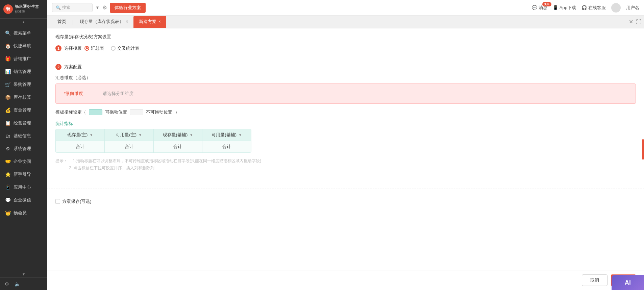 The width and height of the screenshot is (644, 290). I want to click on dropdown-chevron-3: ▼, so click(240, 135).